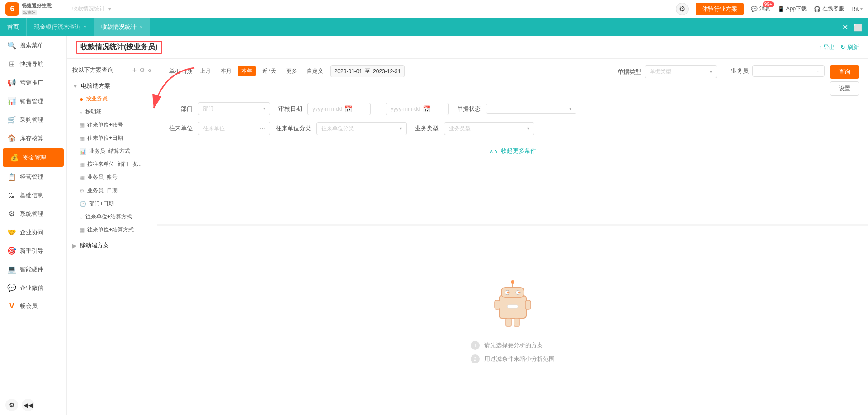 This screenshot has width=868, height=415. What do you see at coordinates (788, 71) in the screenshot?
I see `salesman-select: ···` at bounding box center [788, 71].